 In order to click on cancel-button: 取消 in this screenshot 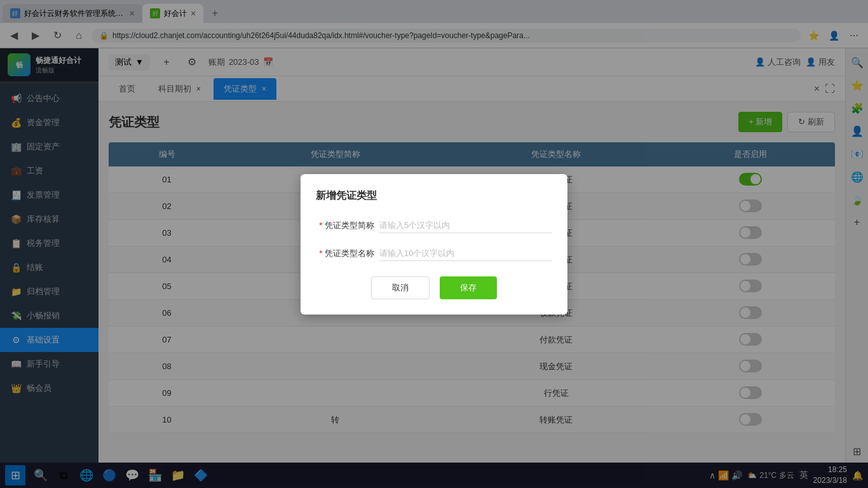, I will do `click(400, 288)`.